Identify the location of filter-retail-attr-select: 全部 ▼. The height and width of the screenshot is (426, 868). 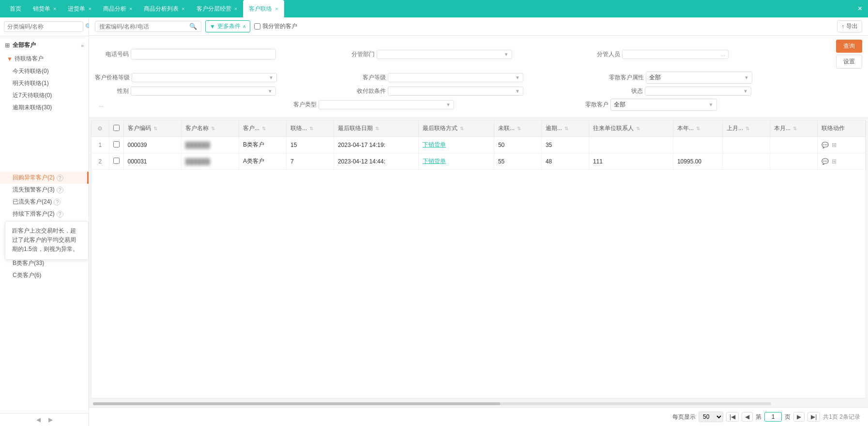
(699, 77).